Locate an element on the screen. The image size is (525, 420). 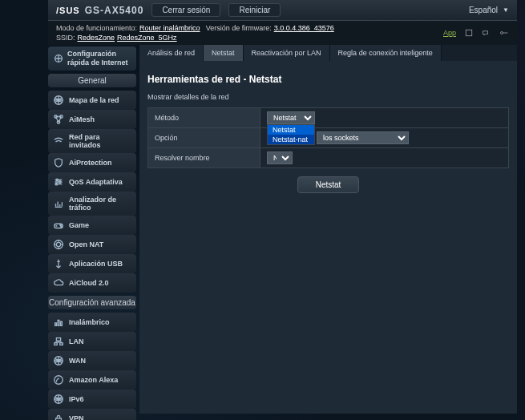
sidebar-item-aplicaci-n-usb: Aplicación USB is located at coordinates (92, 264).